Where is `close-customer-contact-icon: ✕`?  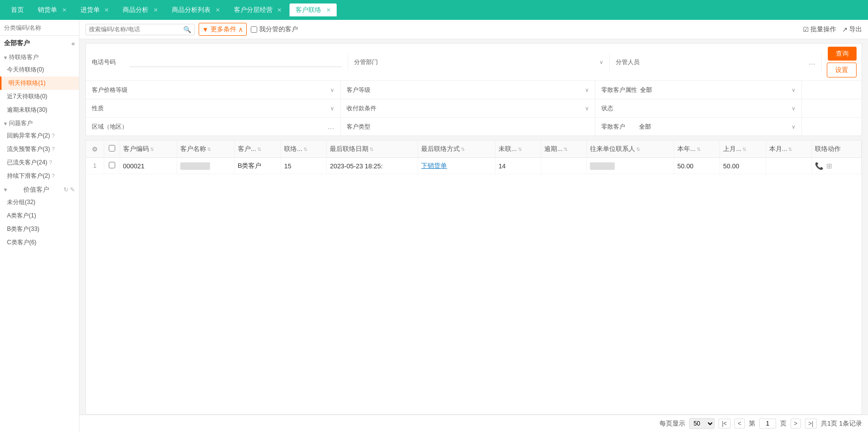 close-customer-contact-icon: ✕ is located at coordinates (329, 10).